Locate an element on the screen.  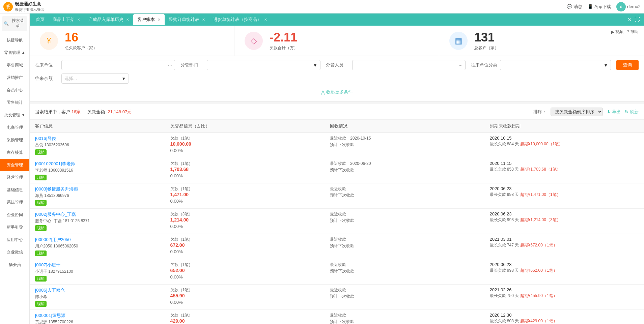
tab-purchase-stats: 进货单统计表（按商品） ✕ is located at coordinates (240, 20).